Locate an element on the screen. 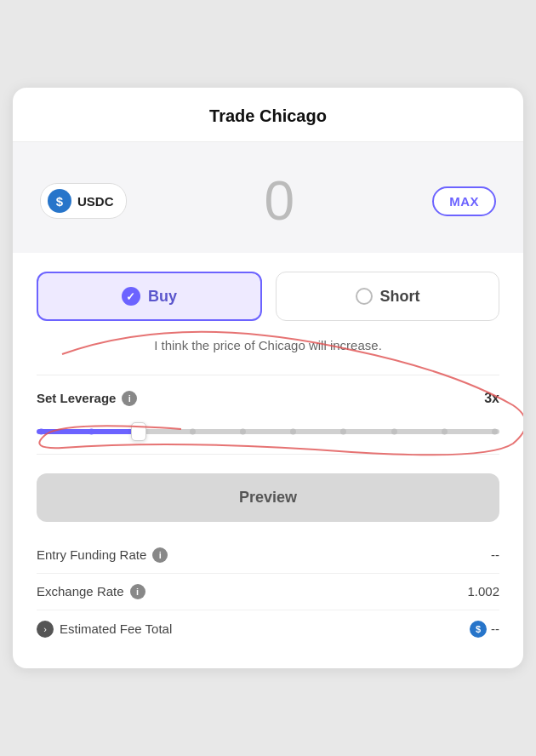  entry-funding-rate-value: -- is located at coordinates (495, 555).